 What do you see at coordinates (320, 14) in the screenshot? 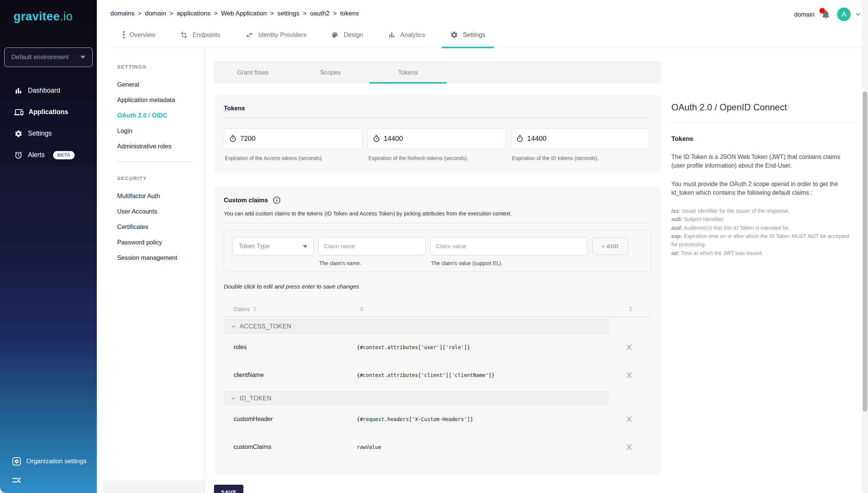
I see `breadcrumb-item-oauth2: oauth2` at bounding box center [320, 14].